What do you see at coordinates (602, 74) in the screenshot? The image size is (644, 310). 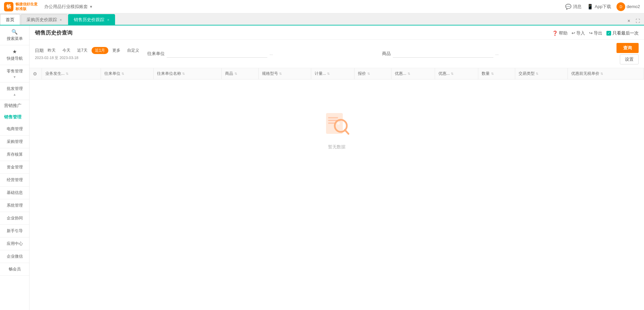 I see `sort-icon-pre-discount-price: ⇅` at bounding box center [602, 74].